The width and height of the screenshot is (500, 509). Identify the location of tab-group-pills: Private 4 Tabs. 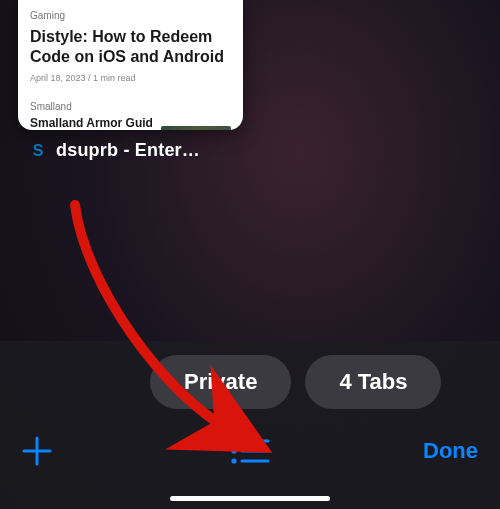
(325, 382).